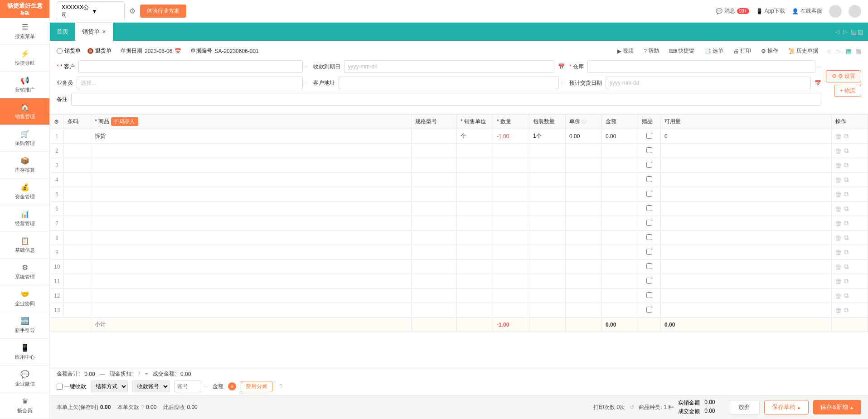 Image resolution: width=868 pixels, height=419 pixels. Describe the element at coordinates (142, 407) in the screenshot. I see `total-owed-help-icon: ?` at that location.